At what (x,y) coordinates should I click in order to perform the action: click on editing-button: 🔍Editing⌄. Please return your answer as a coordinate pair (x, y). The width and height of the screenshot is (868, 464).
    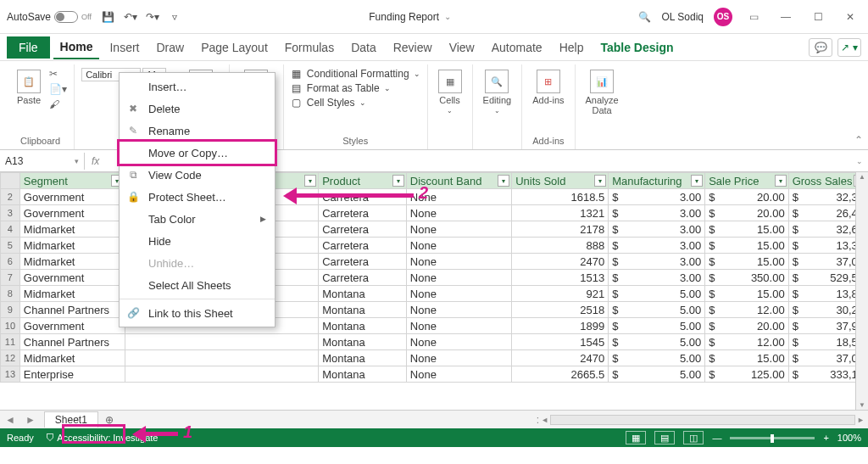
    Looking at the image, I should click on (498, 92).